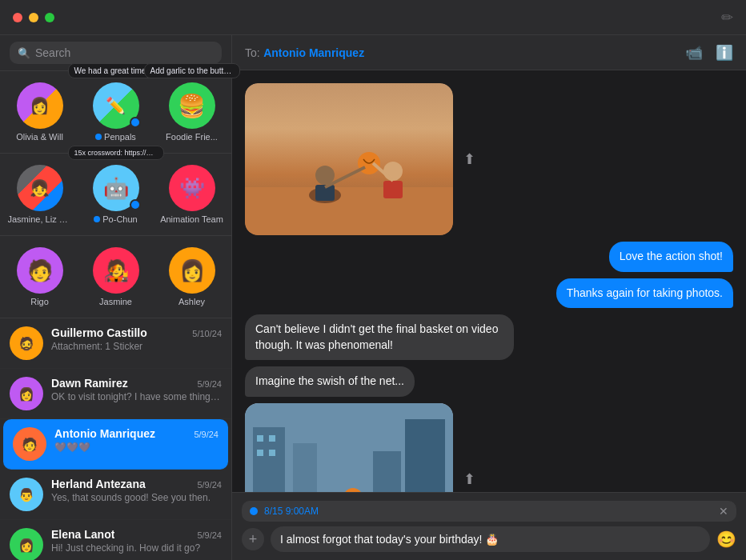 The width and height of the screenshot is (746, 560). What do you see at coordinates (645, 293) in the screenshot?
I see `bubble-text-msg2: Thanks again for taking photos.` at bounding box center [645, 293].